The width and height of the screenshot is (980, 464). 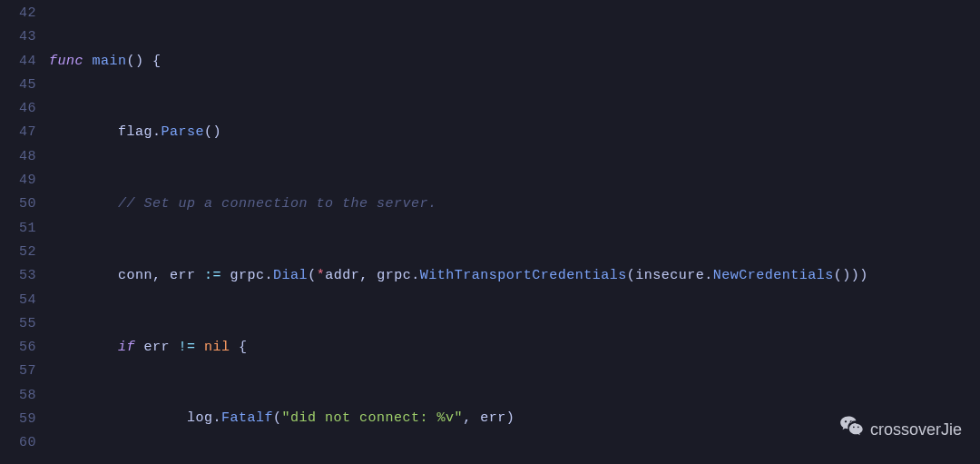 I want to click on line-number: 47, so click(x=18, y=133).